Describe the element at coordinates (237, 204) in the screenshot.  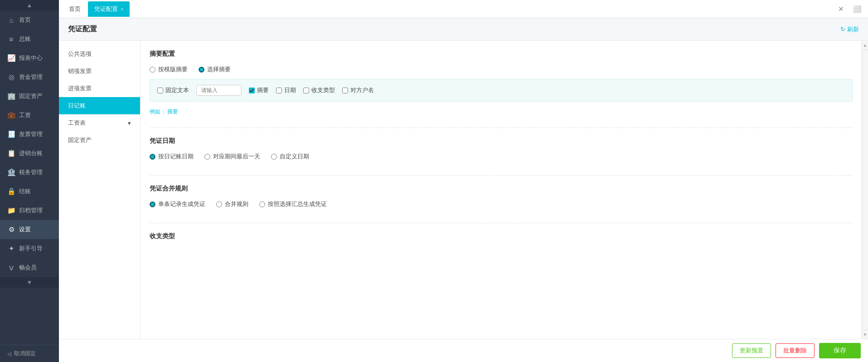
I see `radio-merge-rule-label: 合并规则` at that location.